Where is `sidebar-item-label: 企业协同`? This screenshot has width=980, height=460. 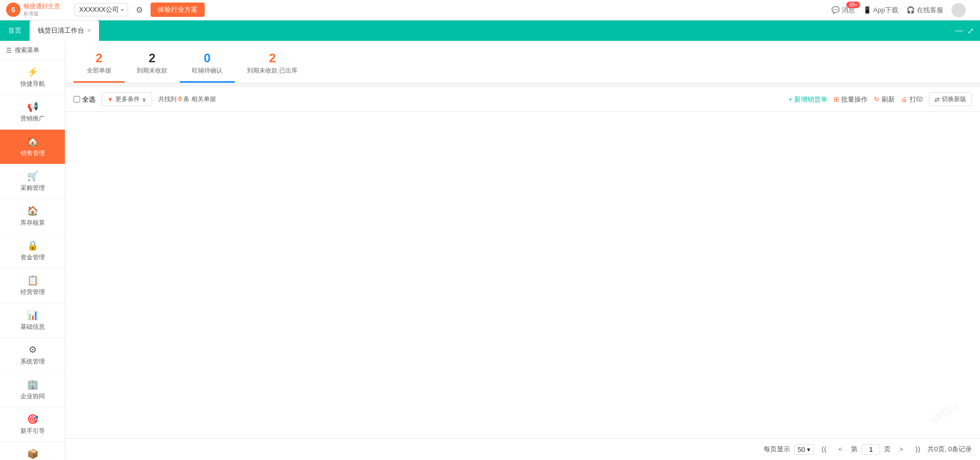 sidebar-item-label: 企业协同 is located at coordinates (33, 396).